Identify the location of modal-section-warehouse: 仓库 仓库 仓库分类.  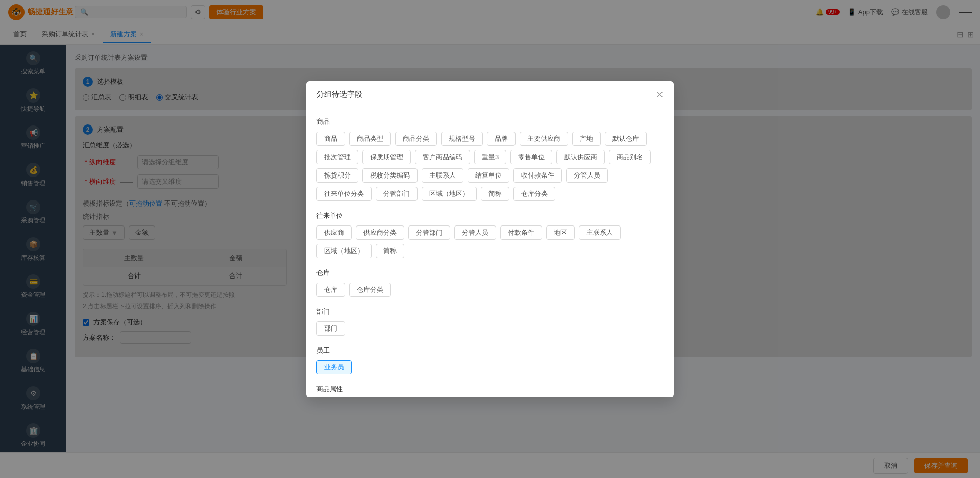
(490, 283).